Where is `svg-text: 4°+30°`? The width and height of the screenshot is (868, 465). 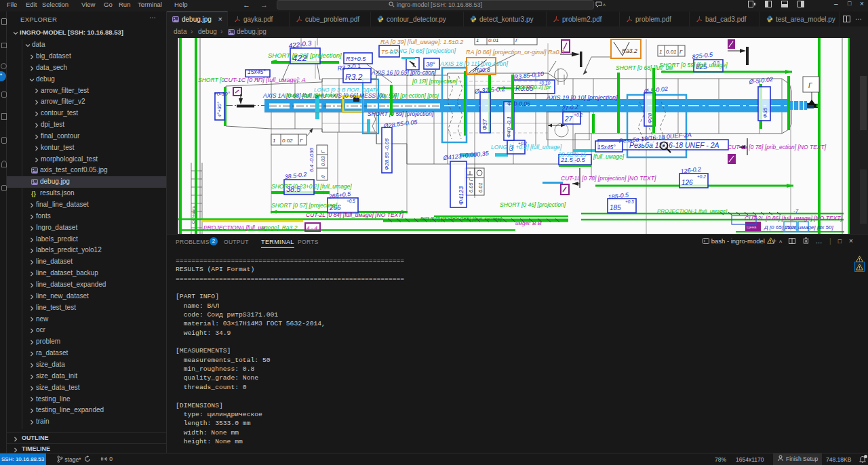
svg-text: 4°+30° is located at coordinates (220, 110).